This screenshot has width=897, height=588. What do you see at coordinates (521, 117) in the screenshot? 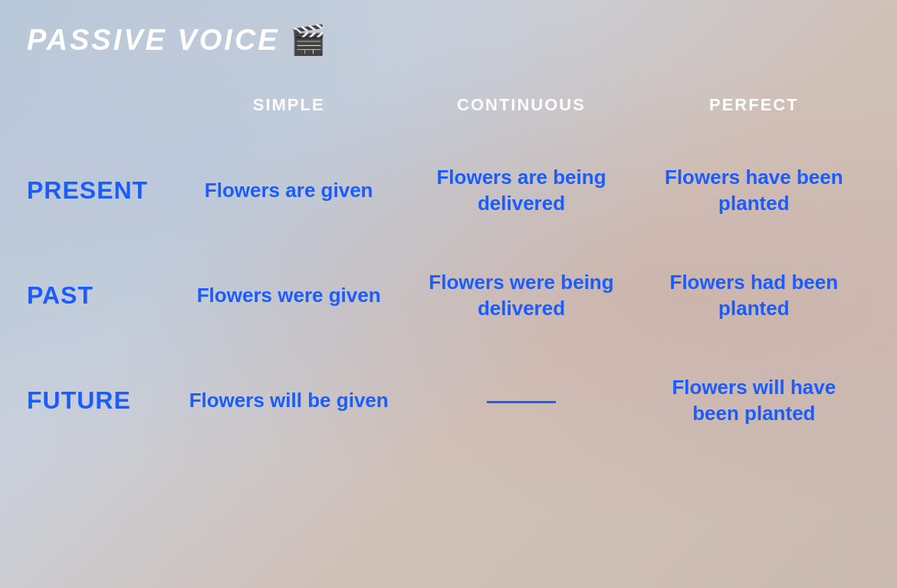
I see `header-continuous: CONTINUOUS` at bounding box center [521, 117].